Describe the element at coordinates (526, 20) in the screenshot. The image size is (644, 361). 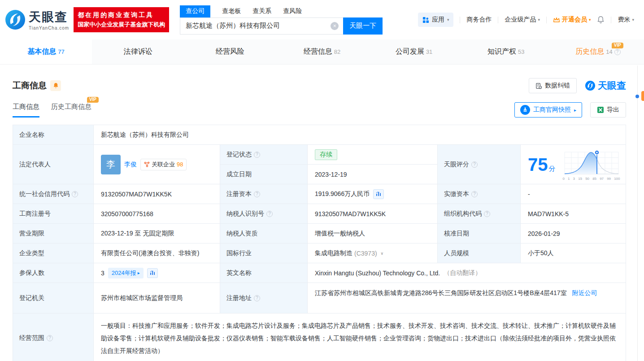
I see `top-nav: 应用 ▾ 商务合作 企业级产品 ▾ 开通会员 ▾` at that location.